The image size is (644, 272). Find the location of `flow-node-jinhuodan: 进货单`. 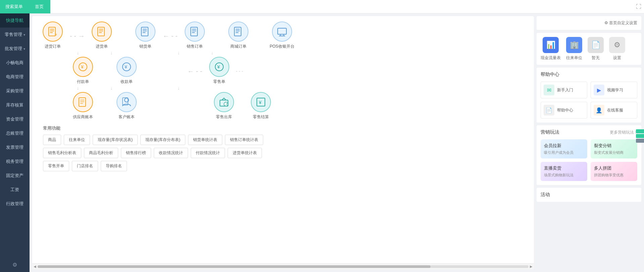

flow-node-jinhuodan: 进货单 is located at coordinates (102, 36).